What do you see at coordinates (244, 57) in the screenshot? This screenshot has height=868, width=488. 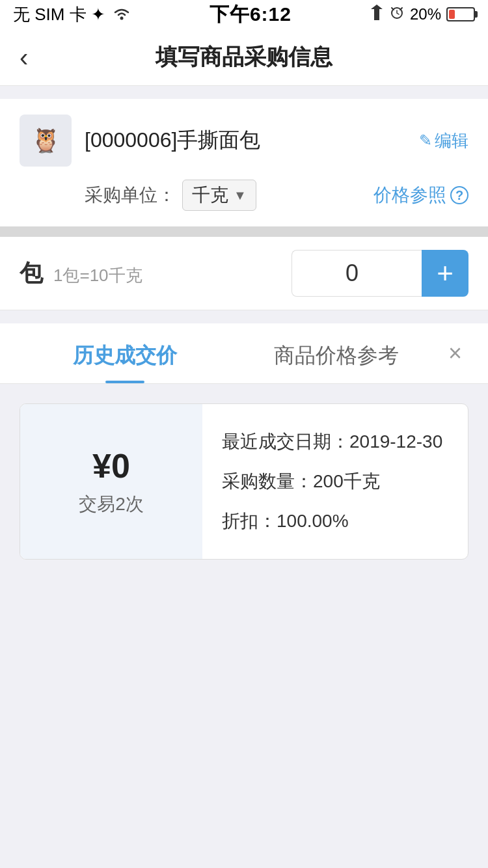 I see `page-header: ‹ 填写商品采购信息` at bounding box center [244, 57].